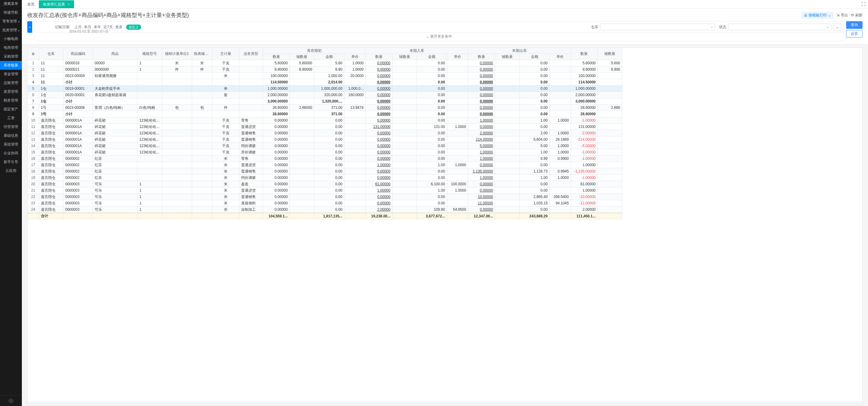  I want to click on table-row: 21嘉言陪仓0000003可乐1米普通进货0.000000.001.000001…, so click(325, 191).